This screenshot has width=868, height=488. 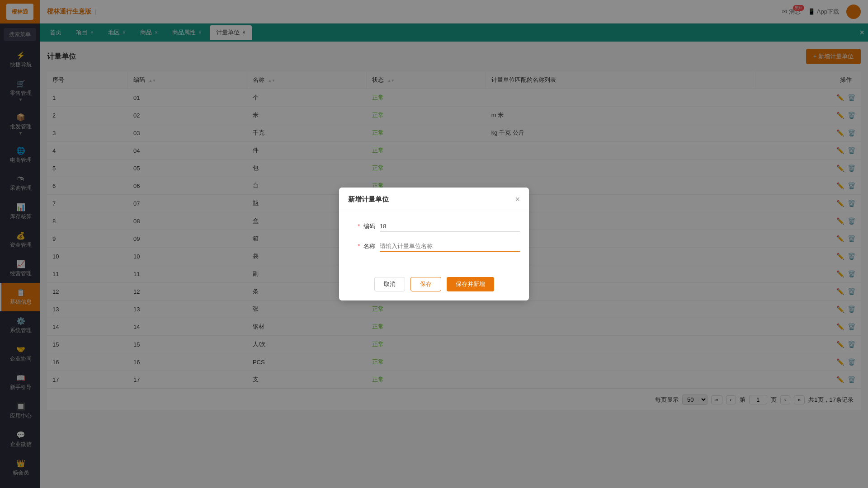 What do you see at coordinates (470, 284) in the screenshot?
I see `save-and-new-button: 保存并新增` at bounding box center [470, 284].